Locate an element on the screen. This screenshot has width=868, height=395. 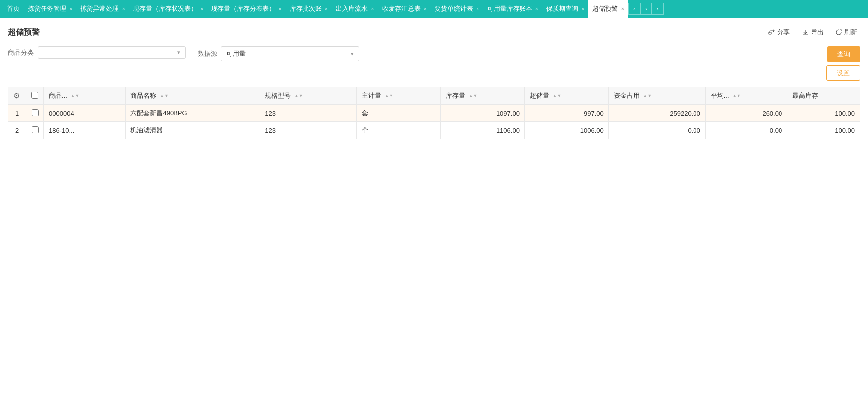
nav-next-arrow: › is located at coordinates (646, 9).